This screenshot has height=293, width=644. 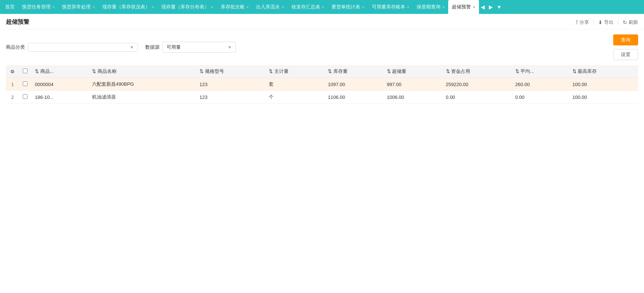 What do you see at coordinates (625, 22) in the screenshot?
I see `refresh-icon: ↻` at bounding box center [625, 22].